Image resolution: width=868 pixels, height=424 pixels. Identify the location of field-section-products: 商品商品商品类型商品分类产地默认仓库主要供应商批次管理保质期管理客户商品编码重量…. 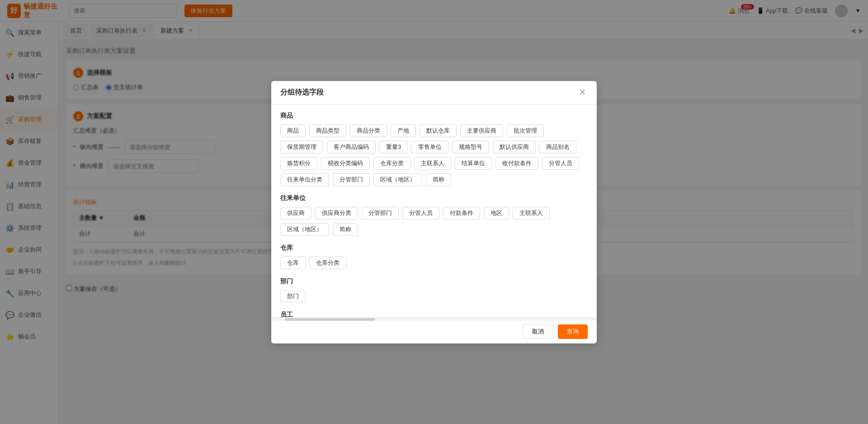
(434, 149).